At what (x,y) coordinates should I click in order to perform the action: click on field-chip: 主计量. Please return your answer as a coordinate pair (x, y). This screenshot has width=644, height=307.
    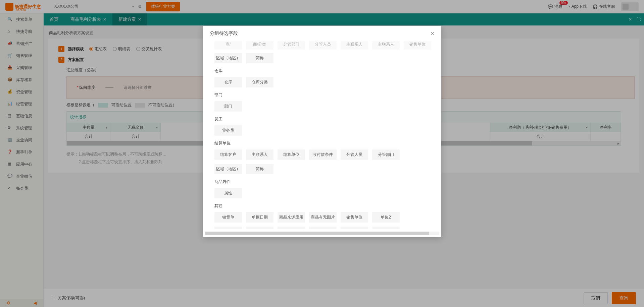
    Looking at the image, I should click on (228, 228).